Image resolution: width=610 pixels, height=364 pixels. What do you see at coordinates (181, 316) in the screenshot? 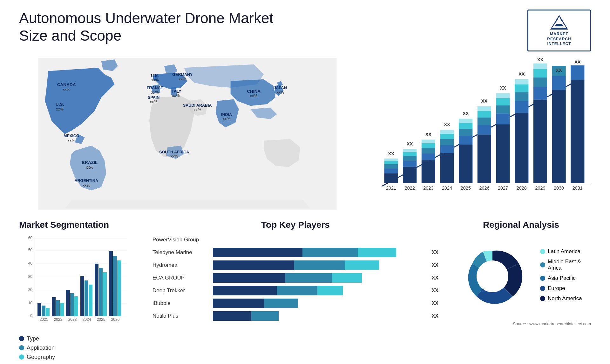
I see `player-name: Notilo Plus` at bounding box center [181, 316].